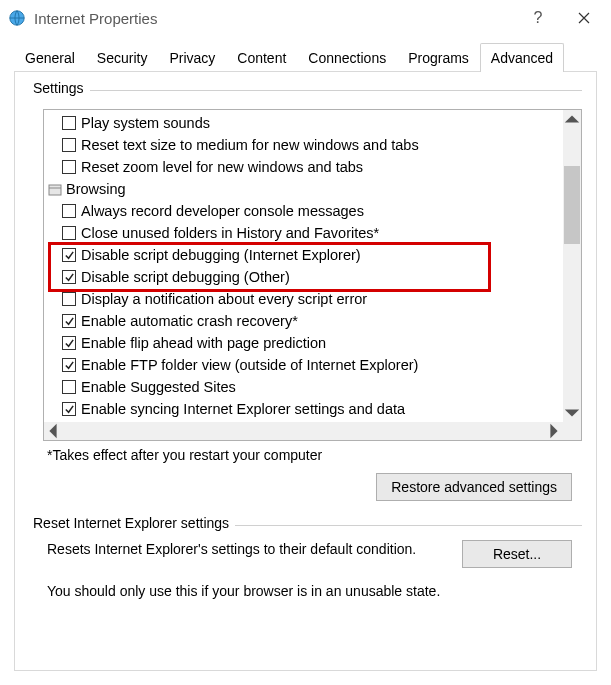 This screenshot has height=685, width=611. I want to click on setting-label: Browsing, so click(96, 189).